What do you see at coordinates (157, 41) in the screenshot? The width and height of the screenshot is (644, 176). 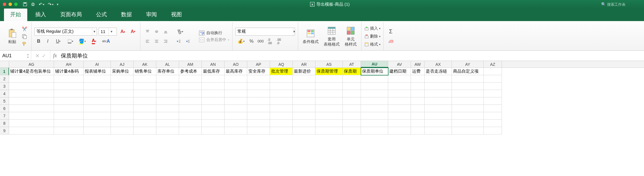 I see `align-center-button` at bounding box center [157, 41].